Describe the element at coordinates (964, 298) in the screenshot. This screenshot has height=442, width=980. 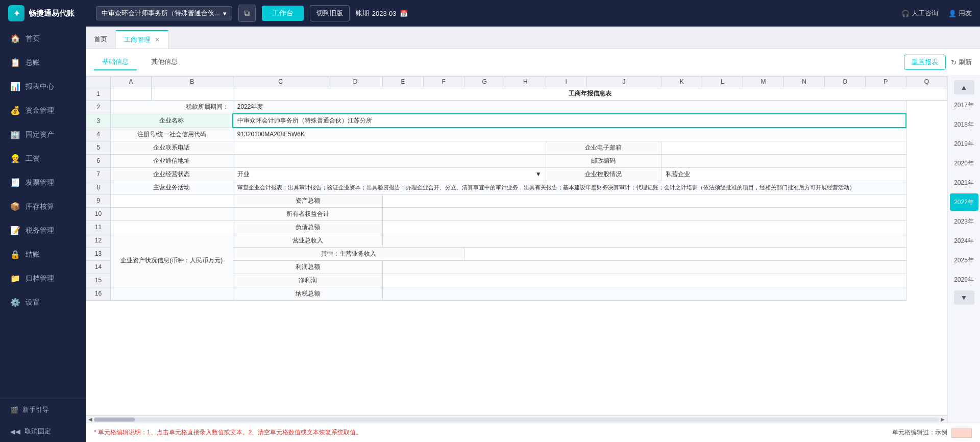
I see `year-scroll-down: ▼` at that location.